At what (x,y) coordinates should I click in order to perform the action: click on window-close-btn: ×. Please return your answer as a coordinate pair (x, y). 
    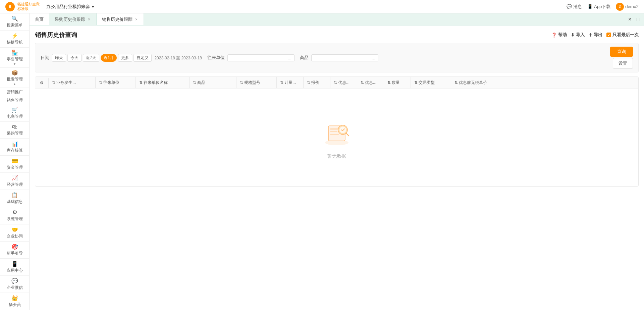
    Looking at the image, I should click on (630, 19).